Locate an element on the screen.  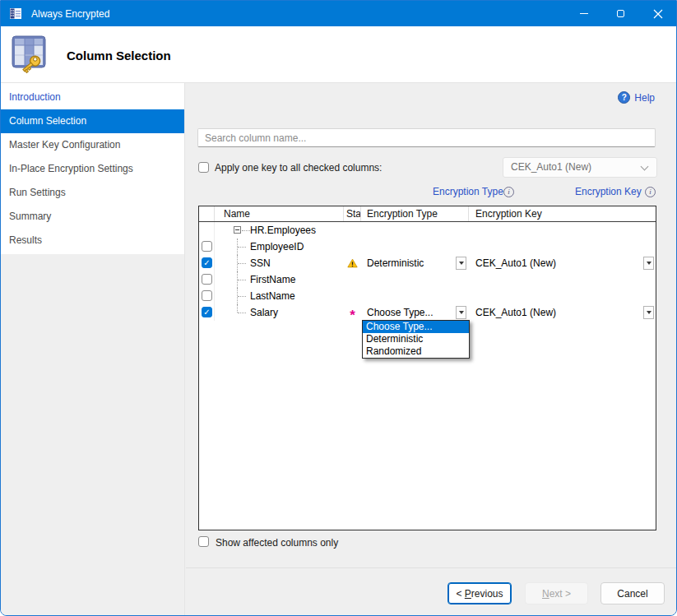
sidebar-item-summary: Summary is located at coordinates (92, 217).